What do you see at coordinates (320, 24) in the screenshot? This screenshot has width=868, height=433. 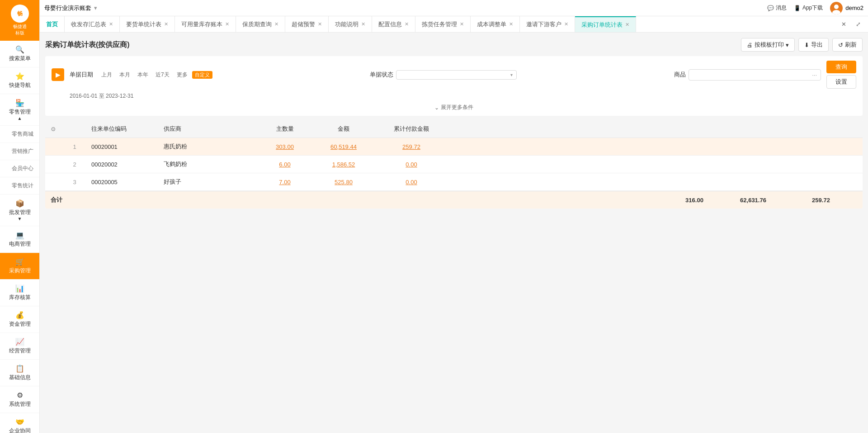 I see `tab-chaochao-close: ✕` at bounding box center [320, 24].